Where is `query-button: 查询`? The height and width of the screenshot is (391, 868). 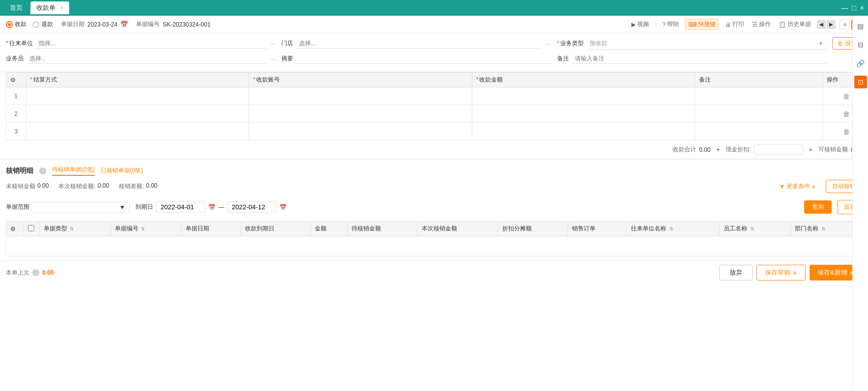
query-button: 查询 is located at coordinates (818, 207).